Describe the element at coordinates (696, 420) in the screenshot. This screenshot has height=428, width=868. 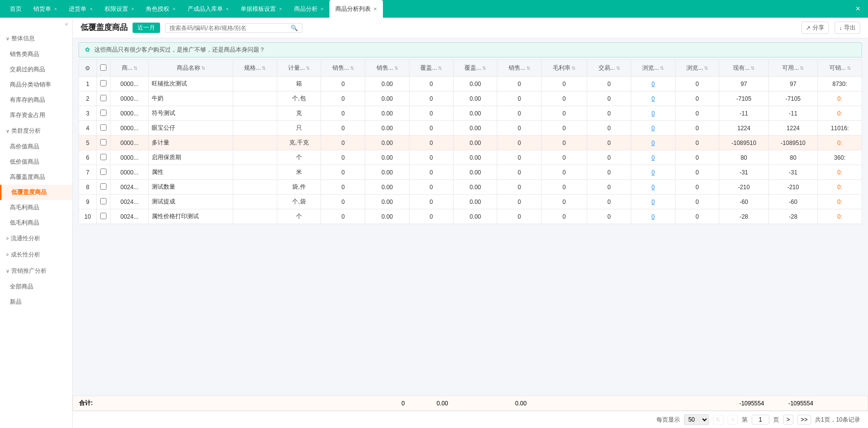
I see `page-size-select: 50 20 100` at that location.